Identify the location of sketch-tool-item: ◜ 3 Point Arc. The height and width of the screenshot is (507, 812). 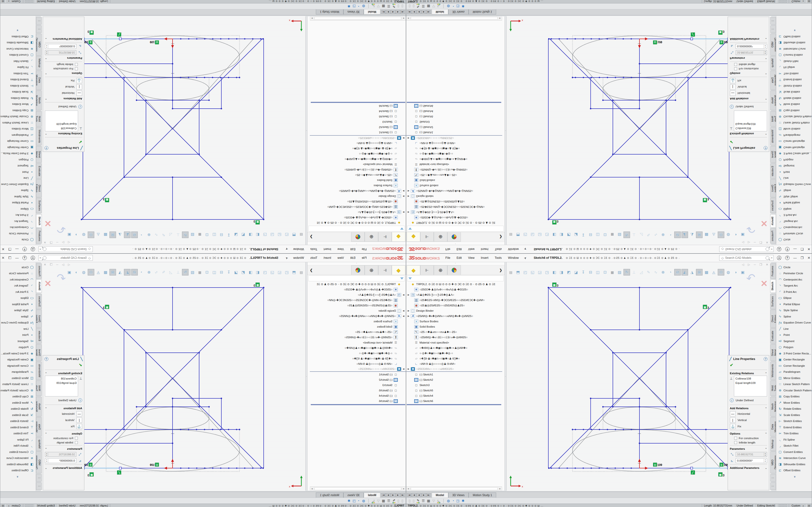
(17, 292).